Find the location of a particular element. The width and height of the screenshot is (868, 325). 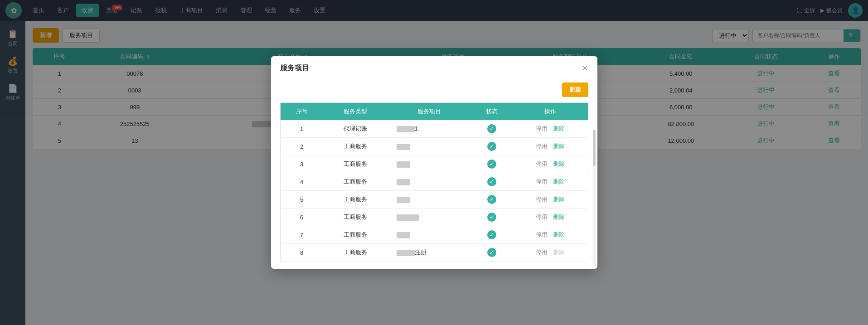

modal-table-row: 4 工商服务 ✓ 停用 删除 is located at coordinates (434, 182).